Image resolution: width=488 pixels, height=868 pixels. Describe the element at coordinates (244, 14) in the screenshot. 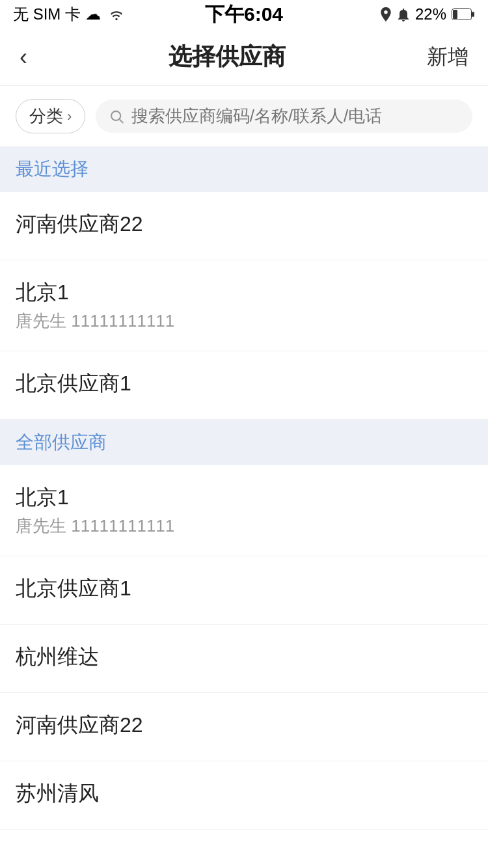

I see `status-time: 下午6:04` at that location.